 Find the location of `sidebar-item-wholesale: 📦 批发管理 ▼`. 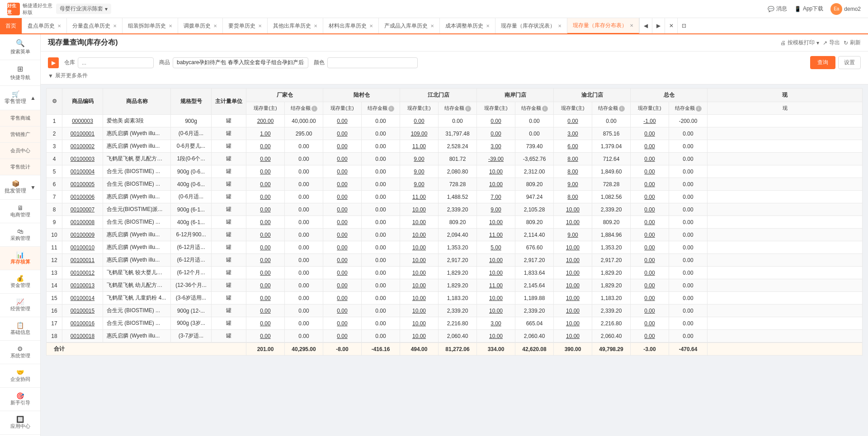

sidebar-item-wholesale: 📦 批发管理 ▼ is located at coordinates (20, 188).